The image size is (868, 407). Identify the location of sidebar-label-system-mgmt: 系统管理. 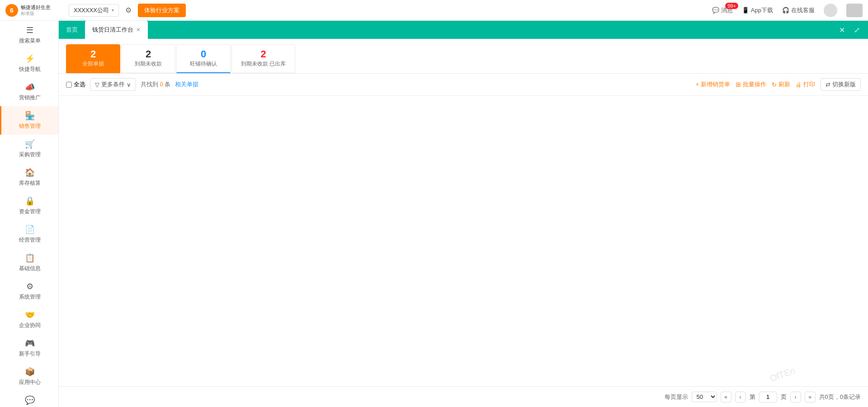
(30, 297).